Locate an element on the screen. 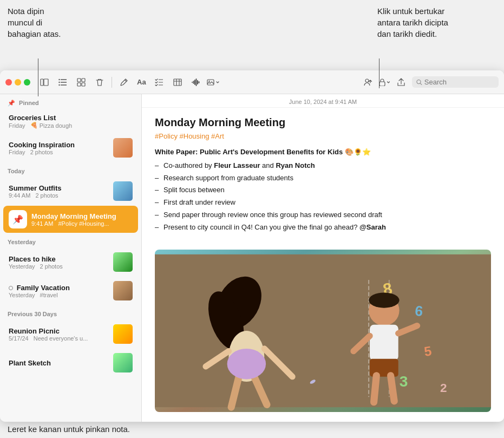 The image size is (504, 438). note-tags: #Policy #Housing #Art is located at coordinates (323, 136).